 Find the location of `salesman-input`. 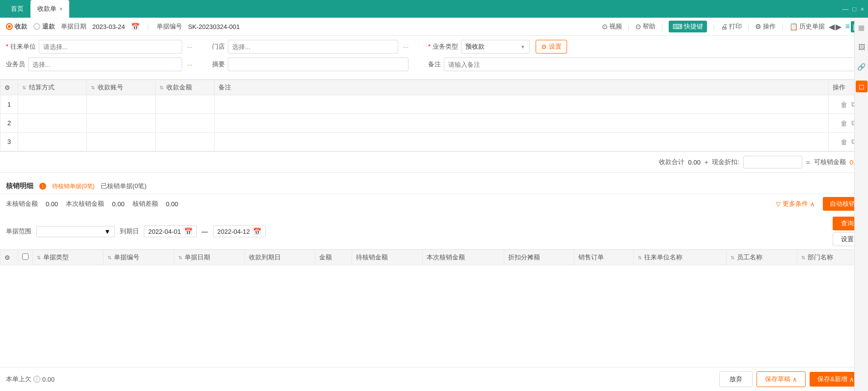

salesman-input is located at coordinates (105, 64).